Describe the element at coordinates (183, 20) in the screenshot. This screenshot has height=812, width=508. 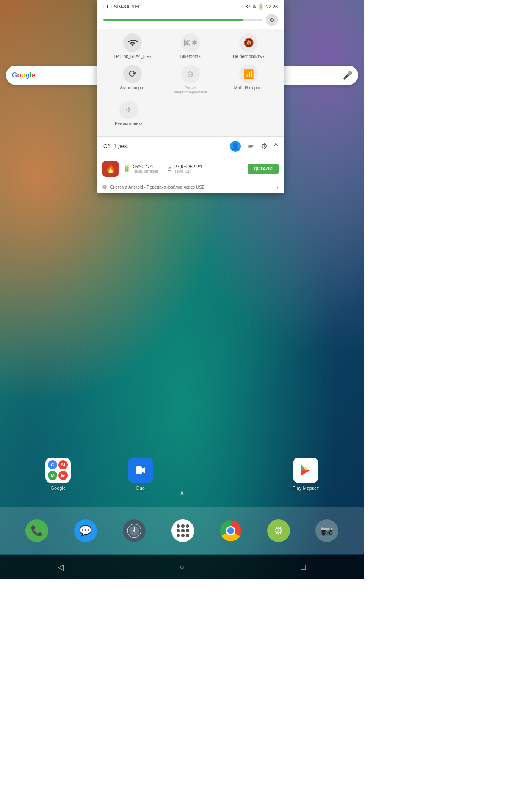
I see `brightness-slider` at that location.